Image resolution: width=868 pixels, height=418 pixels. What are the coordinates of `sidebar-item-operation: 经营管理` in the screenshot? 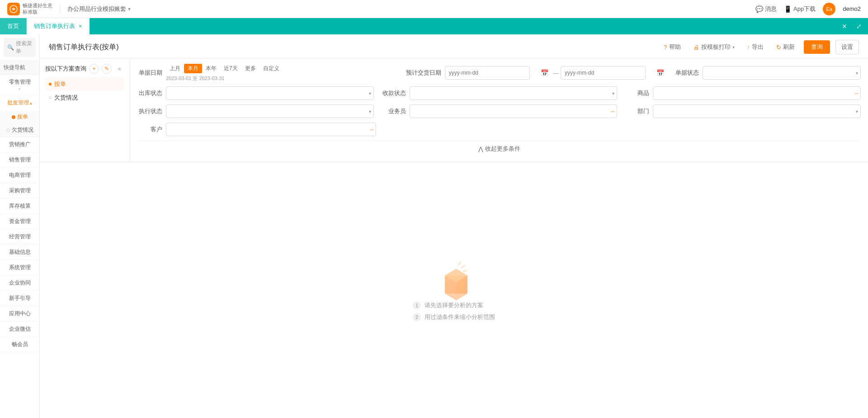 It's located at (20, 237).